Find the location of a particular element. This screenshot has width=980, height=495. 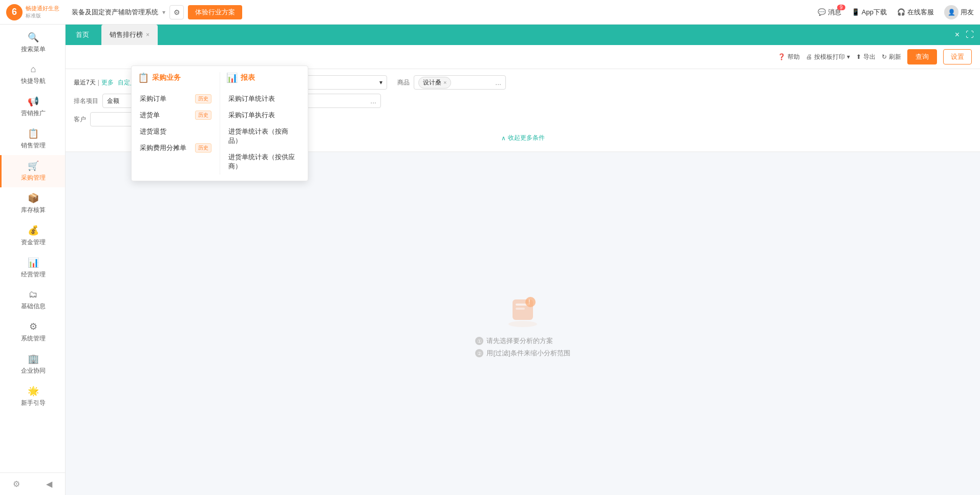

sidebar-item-operations: 📊 经营管理 is located at coordinates (33, 268).